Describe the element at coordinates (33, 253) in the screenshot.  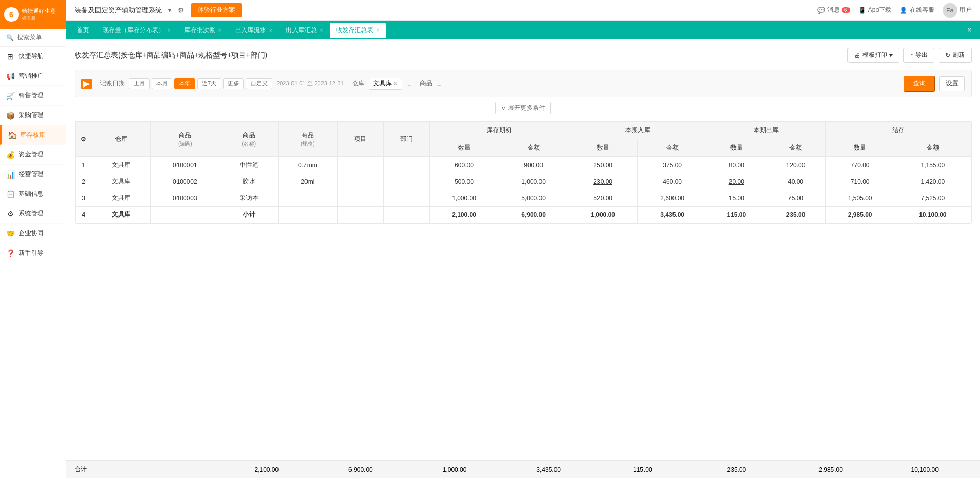
I see `sidebar-item-guide: ❓新手引导` at that location.